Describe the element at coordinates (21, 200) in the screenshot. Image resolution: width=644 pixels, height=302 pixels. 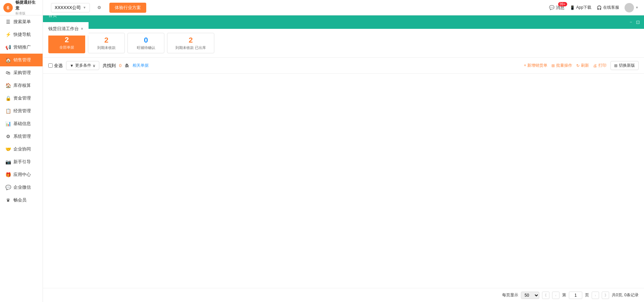
I see `sidebar-item-member: ♛畅会员` at that location.